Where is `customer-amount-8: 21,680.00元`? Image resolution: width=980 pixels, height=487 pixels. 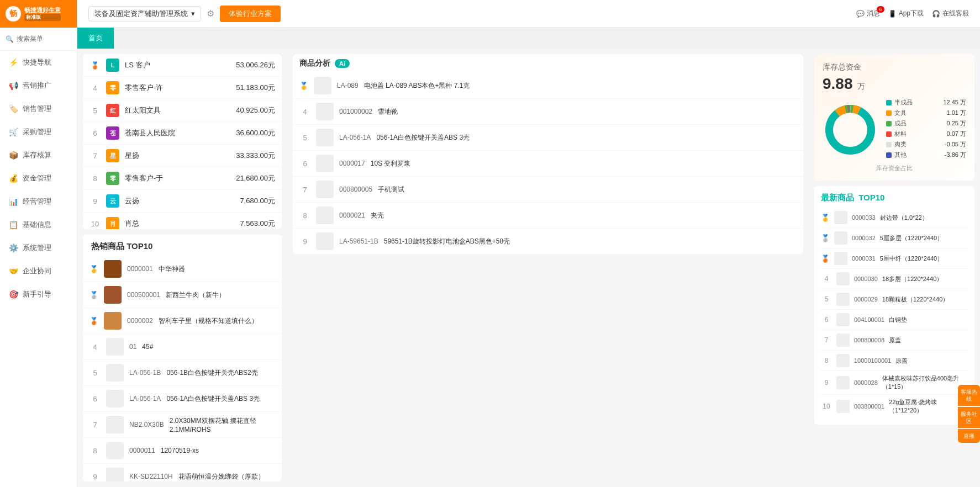
customer-amount-8: 21,680.00元 is located at coordinates (255, 178).